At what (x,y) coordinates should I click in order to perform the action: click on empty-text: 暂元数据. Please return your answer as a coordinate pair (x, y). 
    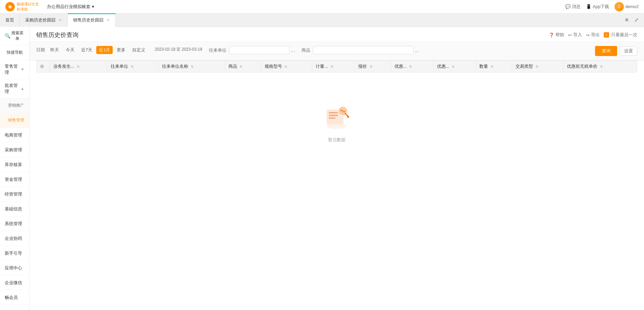
    Looking at the image, I should click on (337, 140).